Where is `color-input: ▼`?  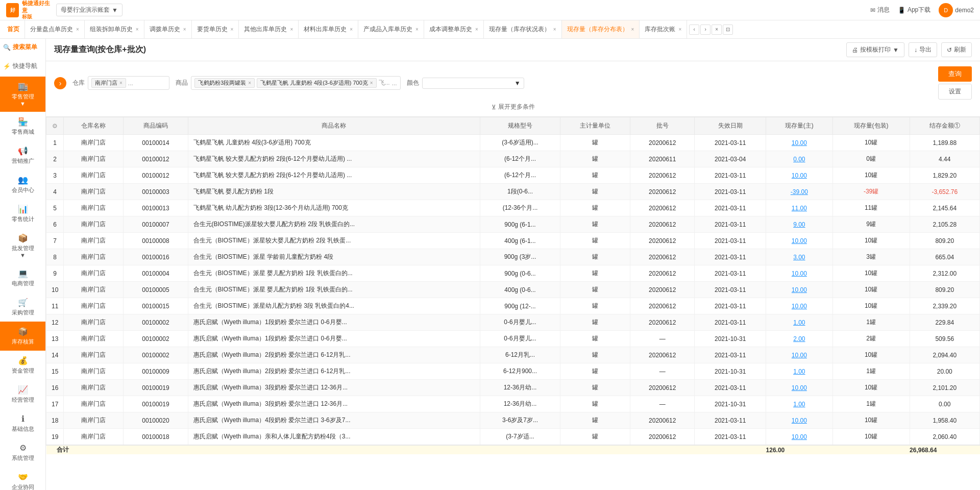
color-input: ▼ is located at coordinates (473, 83).